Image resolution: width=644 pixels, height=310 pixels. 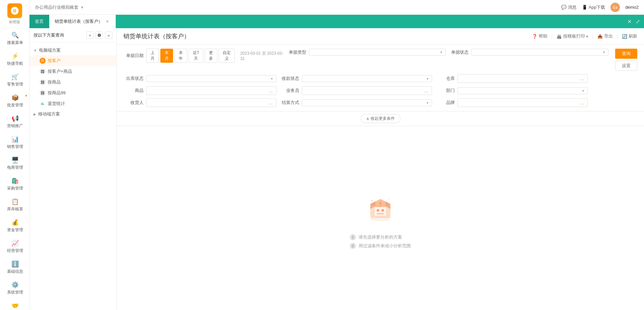 I want to click on empty-illustration, so click(x=380, y=207).